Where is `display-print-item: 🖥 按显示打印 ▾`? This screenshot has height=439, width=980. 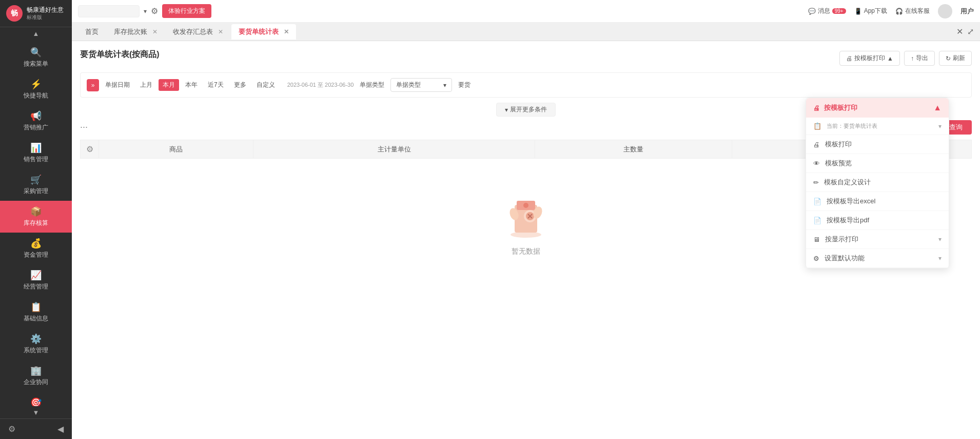
display-print-item: 🖥 按显示打印 ▾ is located at coordinates (877, 239).